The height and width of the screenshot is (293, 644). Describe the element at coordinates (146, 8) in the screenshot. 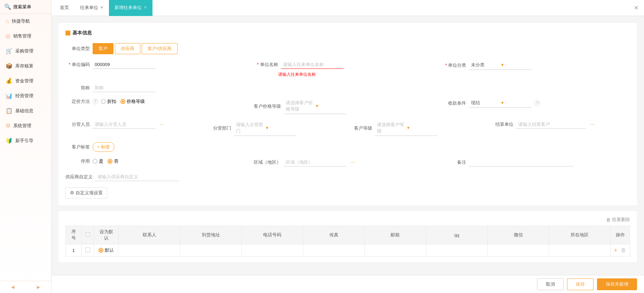

I see `tab-new-contact-close: ✕` at that location.